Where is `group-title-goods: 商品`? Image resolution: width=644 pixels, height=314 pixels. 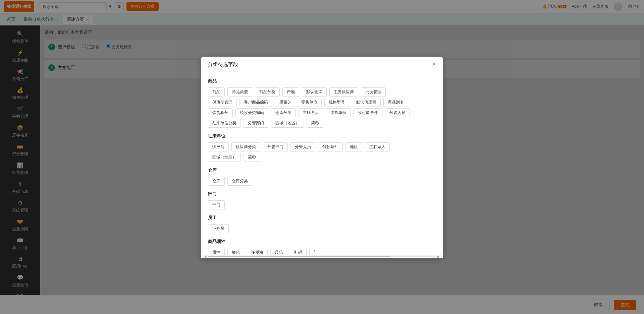
group-title-goods: 商品 is located at coordinates (322, 81).